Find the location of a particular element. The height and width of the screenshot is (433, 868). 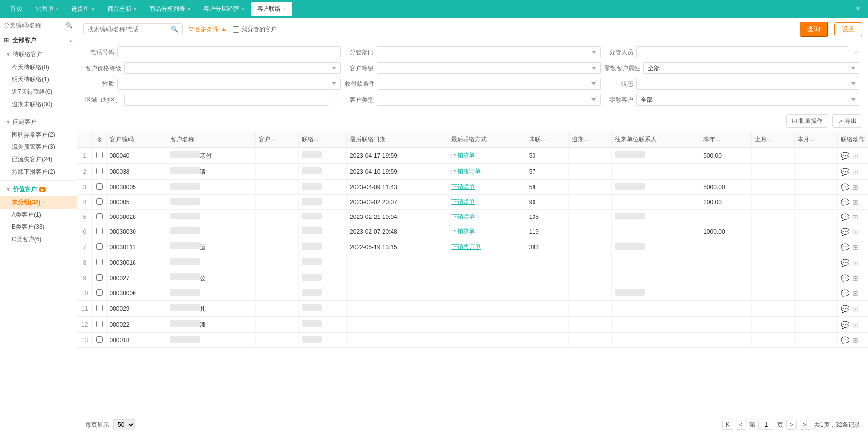

main-search-icon: 🔍 is located at coordinates (175, 29).